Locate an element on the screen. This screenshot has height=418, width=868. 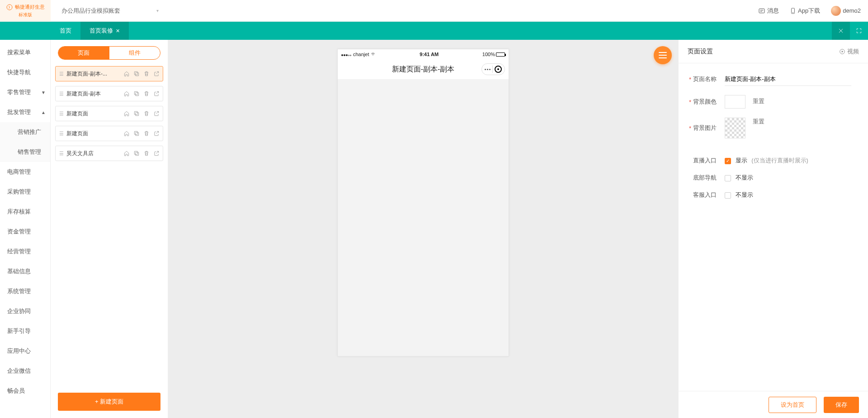
phone-body is located at coordinates (423, 218).